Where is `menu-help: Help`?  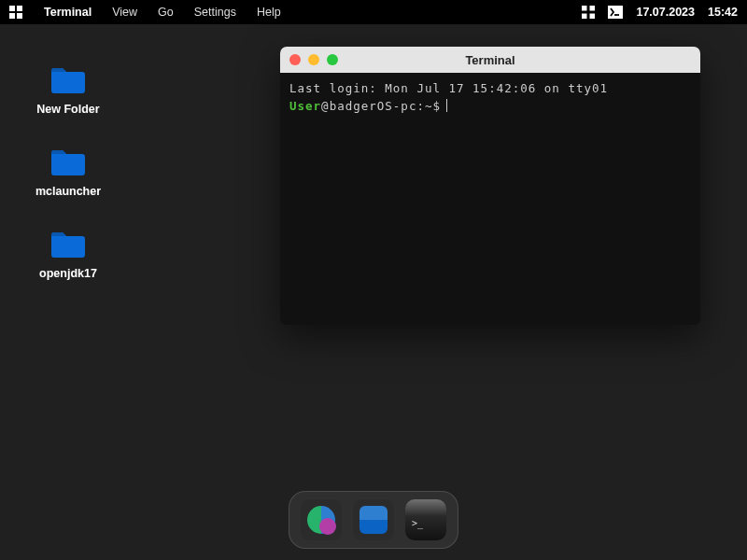
menu-help: Help is located at coordinates (269, 12).